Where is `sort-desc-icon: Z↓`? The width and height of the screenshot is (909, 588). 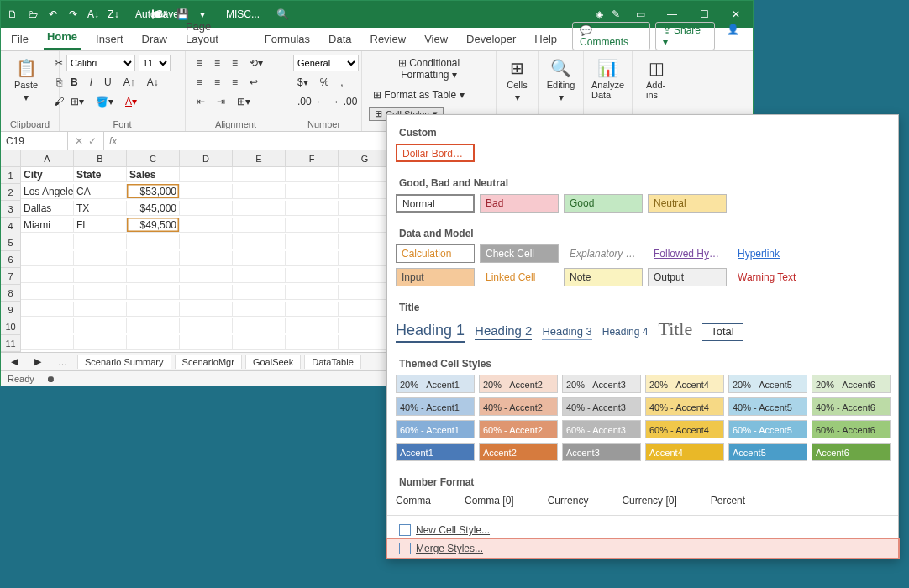 sort-desc-icon: Z↓ is located at coordinates (113, 14).